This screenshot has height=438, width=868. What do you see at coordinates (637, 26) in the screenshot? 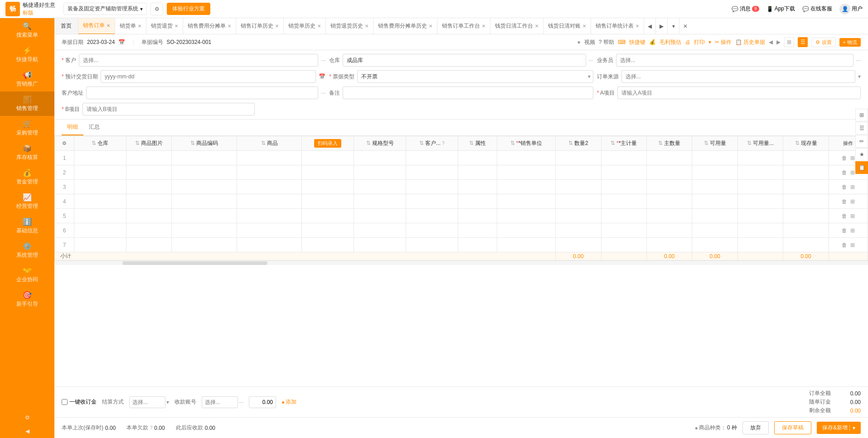
I see `tab-stats-close: ✕` at bounding box center [637, 26].